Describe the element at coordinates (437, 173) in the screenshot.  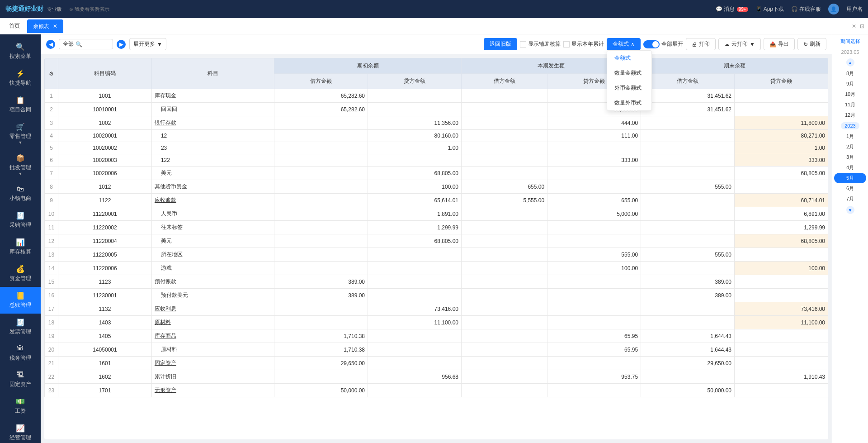
I see `table-row: 710020006美元68,805.0068,805.00` at that location.